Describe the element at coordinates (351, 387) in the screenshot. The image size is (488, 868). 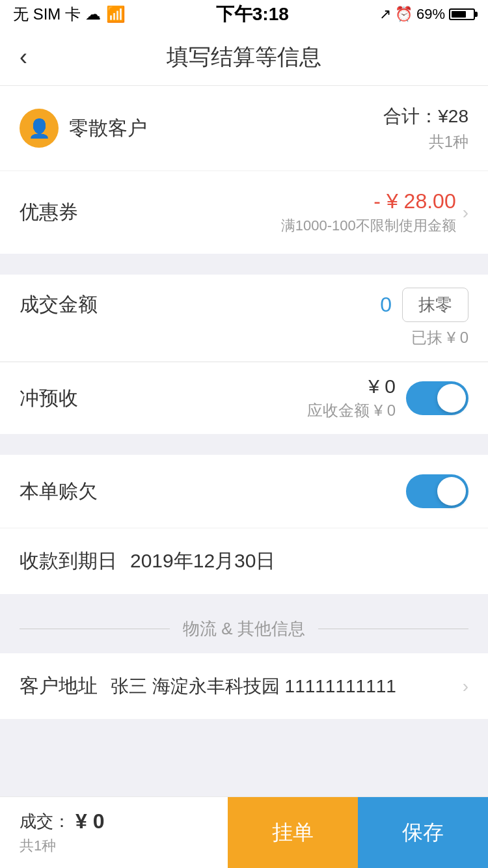
I see `prepay-main: ¥ 0` at that location.